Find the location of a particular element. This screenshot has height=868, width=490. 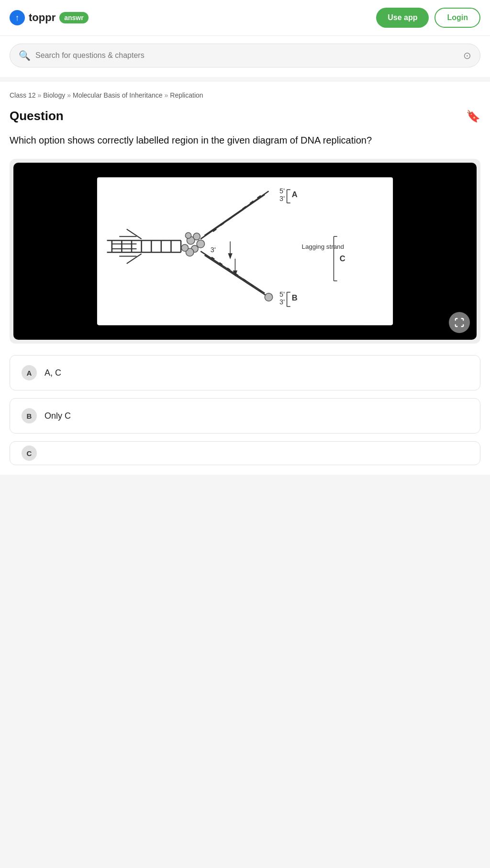

svg-text: A is located at coordinates (295, 194).